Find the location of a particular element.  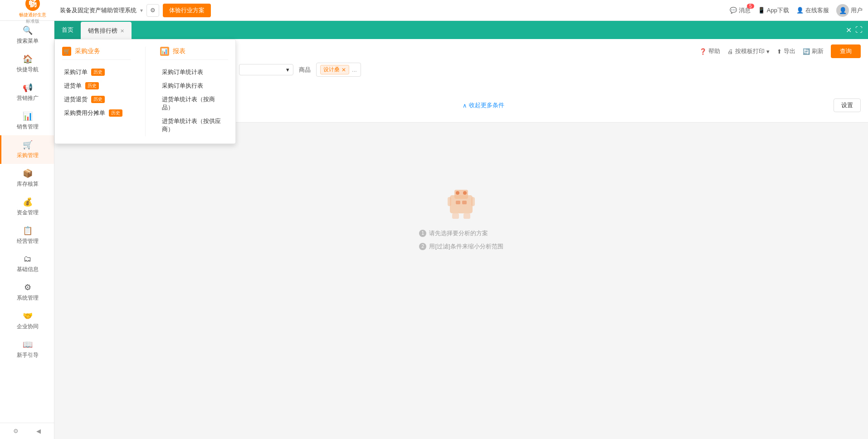

sidebar-item-basicinfo: 🗂 基础信息 is located at coordinates (27, 264).